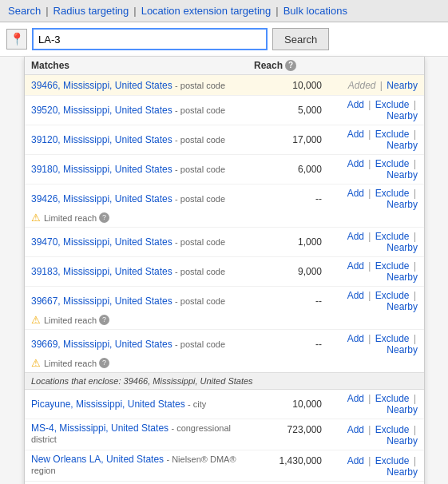 The width and height of the screenshot is (448, 484). I want to click on action-sep: |, so click(382, 85).